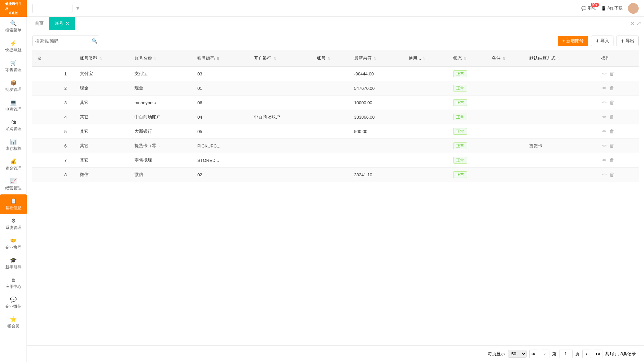 The image size is (644, 362). What do you see at coordinates (155, 58) in the screenshot?
I see `sort-icon-name: ⇅` at bounding box center [155, 58].